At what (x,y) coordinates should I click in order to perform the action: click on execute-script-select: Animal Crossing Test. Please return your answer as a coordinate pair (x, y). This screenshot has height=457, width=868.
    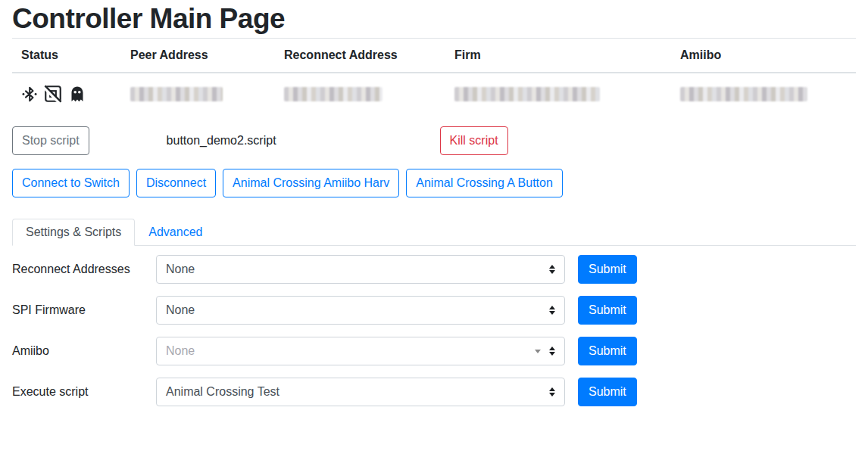
    Looking at the image, I should click on (361, 392).